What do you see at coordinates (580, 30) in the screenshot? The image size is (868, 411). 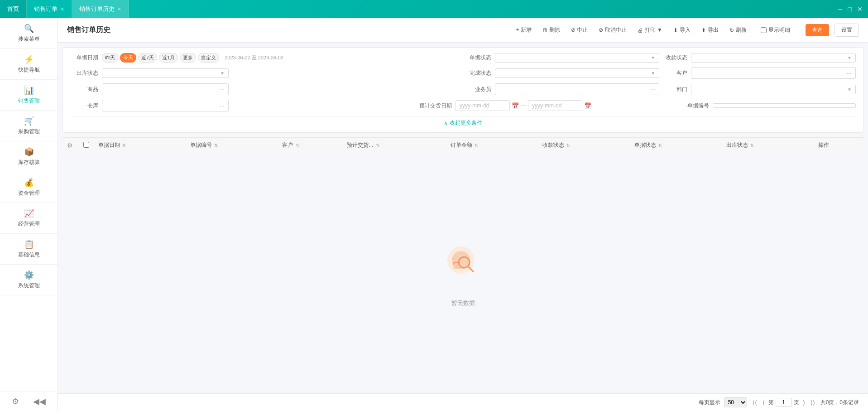 I see `stop-button: ⊘ 中止` at bounding box center [580, 30].